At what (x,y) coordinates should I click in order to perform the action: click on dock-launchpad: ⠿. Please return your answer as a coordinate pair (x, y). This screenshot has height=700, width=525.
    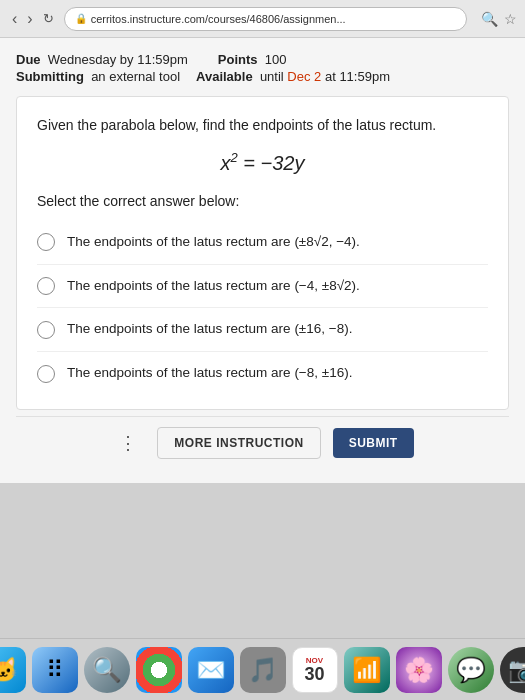
    Looking at the image, I should click on (55, 670).